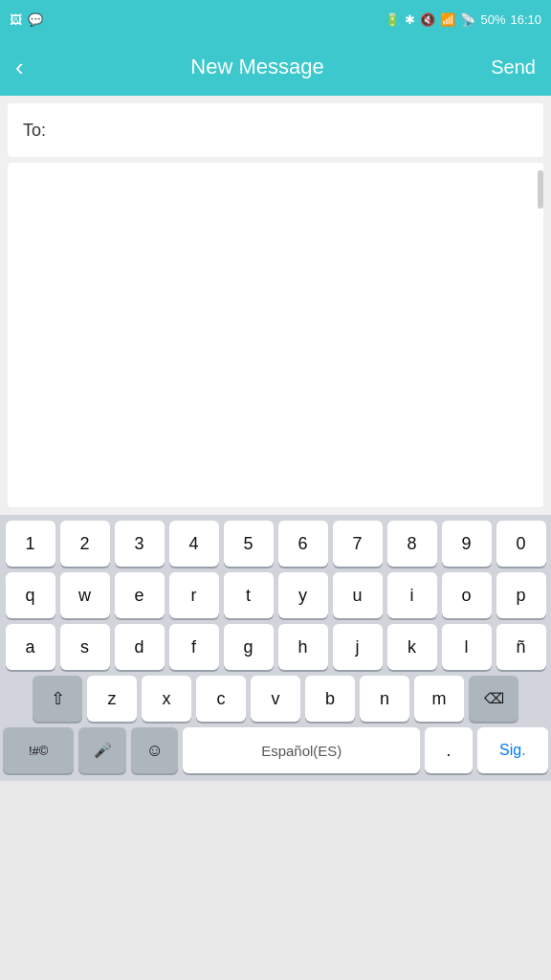 The image size is (551, 980). I want to click on nav-bar: ‹ New Message Send, so click(276, 67).